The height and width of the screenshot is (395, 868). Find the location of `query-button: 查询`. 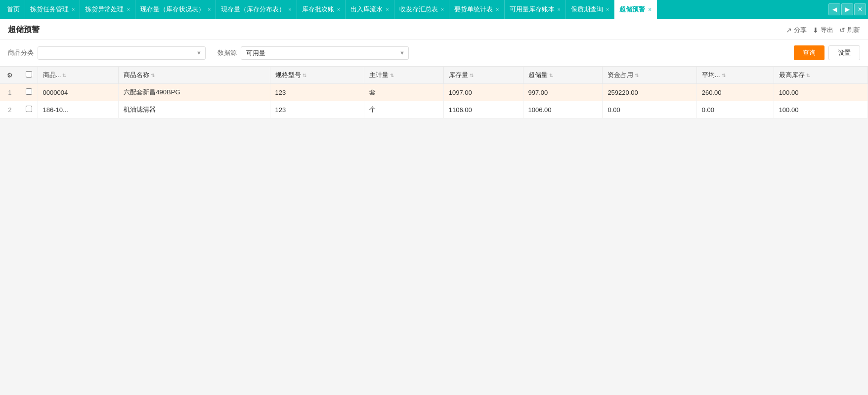

query-button: 查询 is located at coordinates (809, 53).